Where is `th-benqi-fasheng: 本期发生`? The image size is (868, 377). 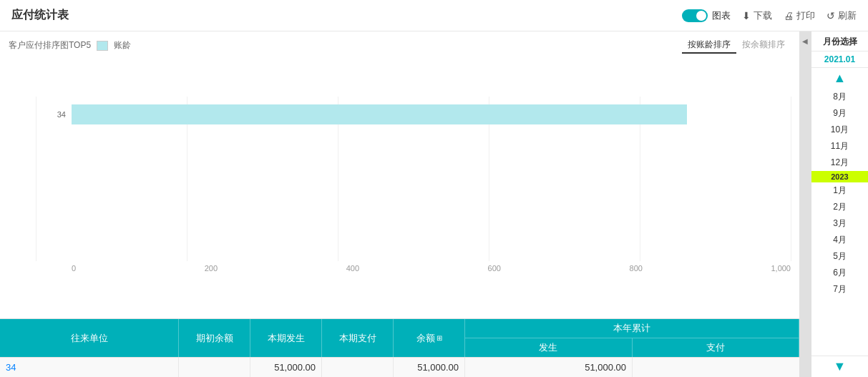
th-benqi-fasheng: 本期发生 is located at coordinates (286, 338).